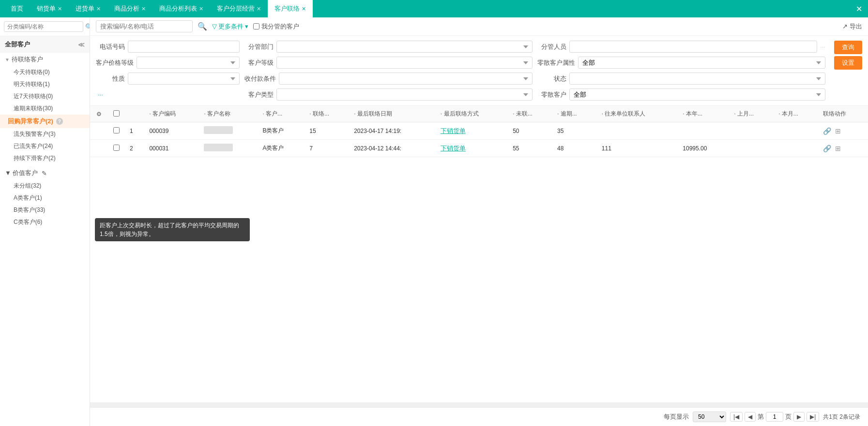 The height and width of the screenshot is (426, 868). Describe the element at coordinates (848, 63) in the screenshot. I see `settings-button: 设置` at that location.